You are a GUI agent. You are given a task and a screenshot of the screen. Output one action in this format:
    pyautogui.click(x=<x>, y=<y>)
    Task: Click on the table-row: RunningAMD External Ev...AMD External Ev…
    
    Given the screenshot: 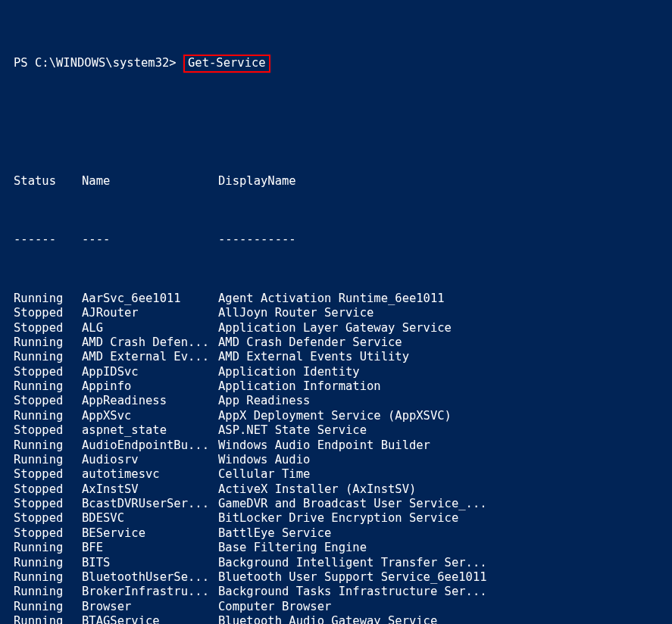 What is the action you would take?
    pyautogui.click(x=336, y=357)
    